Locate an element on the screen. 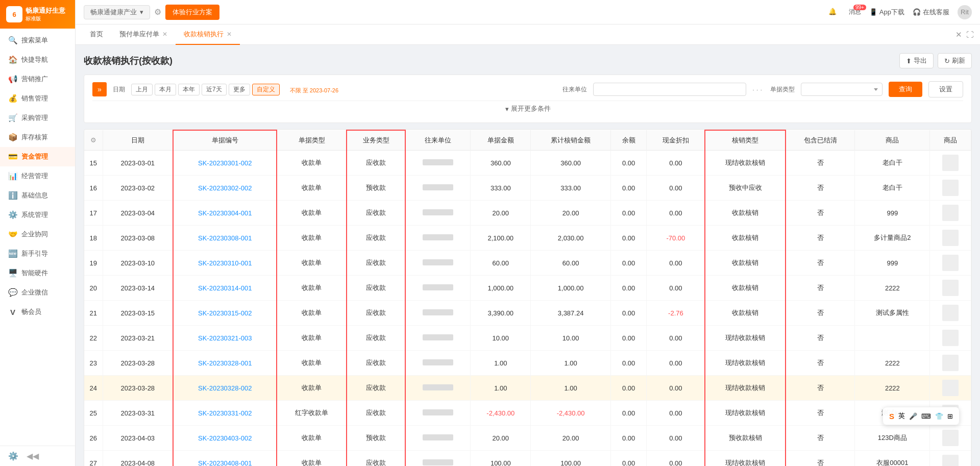 Image resolution: width=980 pixels, height=466 pixels. float-keyboard-icon: ⌨ is located at coordinates (926, 416).